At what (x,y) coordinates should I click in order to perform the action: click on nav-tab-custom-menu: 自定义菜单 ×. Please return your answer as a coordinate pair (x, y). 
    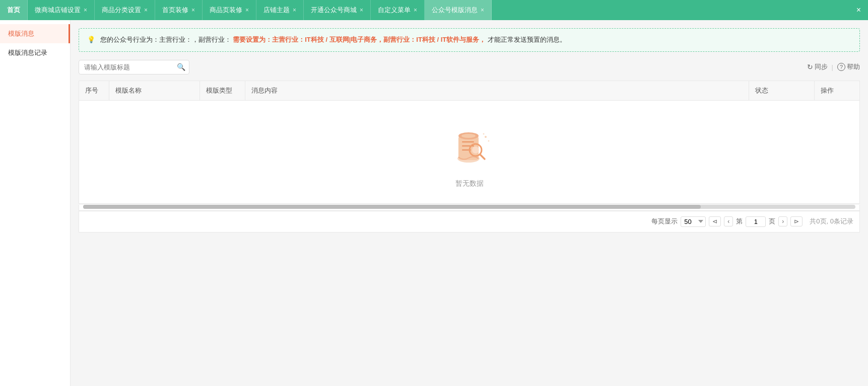
    Looking at the image, I should click on (398, 10).